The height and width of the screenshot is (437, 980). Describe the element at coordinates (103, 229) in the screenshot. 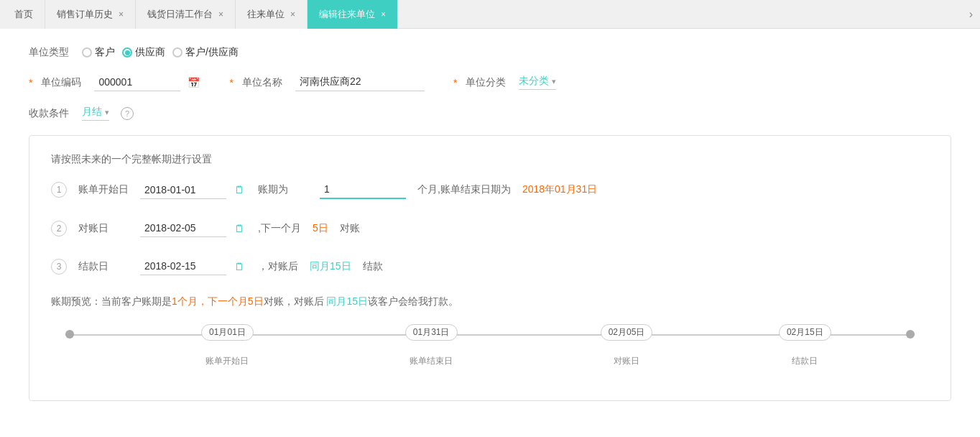

I see `step2-label: 对账日` at that location.